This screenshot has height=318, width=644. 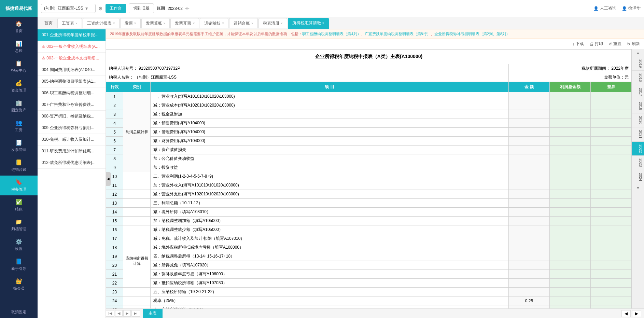 What do you see at coordinates (153, 314) in the screenshot?
I see `sheet-tab-main: 主表` at bounding box center [153, 314].